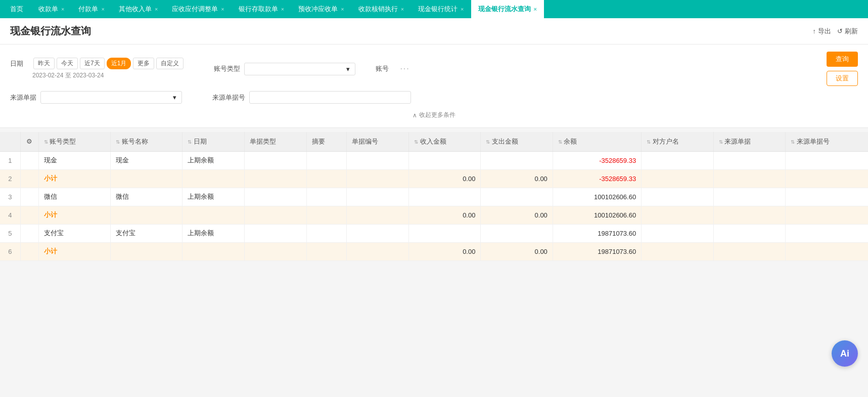 The image size is (868, 397). Describe the element at coordinates (52, 9) in the screenshot. I see `nav-tab: 收款单×` at that location.